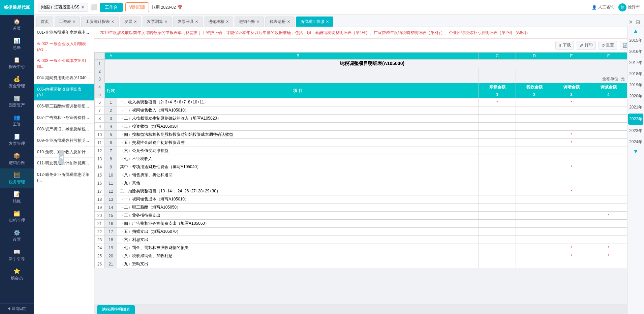 Image resolution: width=644 pixels, height=314 pixels. I want to click on left-item-008: 008-资产折旧、摊销及纳税..., so click(64, 129).